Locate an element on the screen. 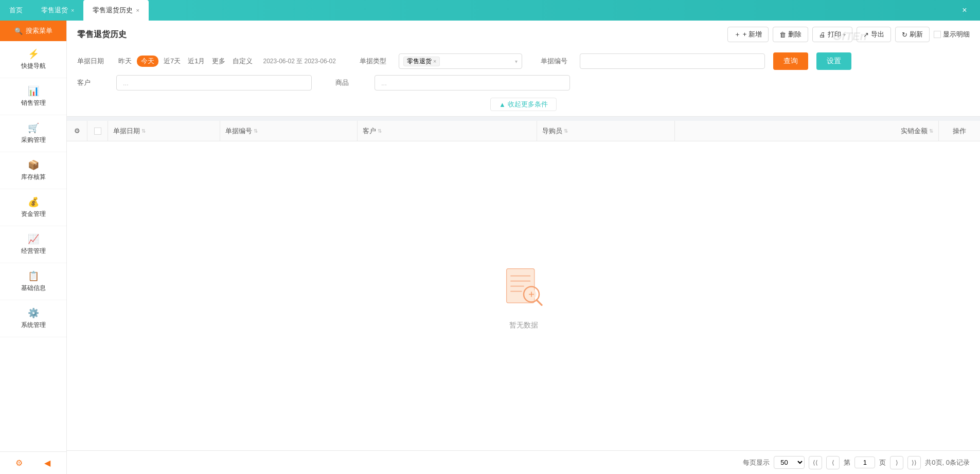  sidebar-menu: ⚡ 快捷导航 📊 销售管理 🛒 采购管理 📦 库存核算 💰 资金管理 📈 is located at coordinates (33, 246).